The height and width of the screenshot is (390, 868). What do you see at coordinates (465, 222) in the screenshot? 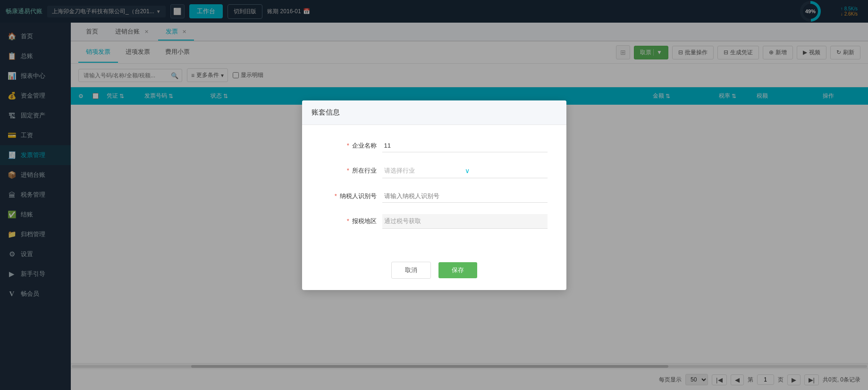
I see `tax-region-input: 通过税号获取` at bounding box center [465, 222].